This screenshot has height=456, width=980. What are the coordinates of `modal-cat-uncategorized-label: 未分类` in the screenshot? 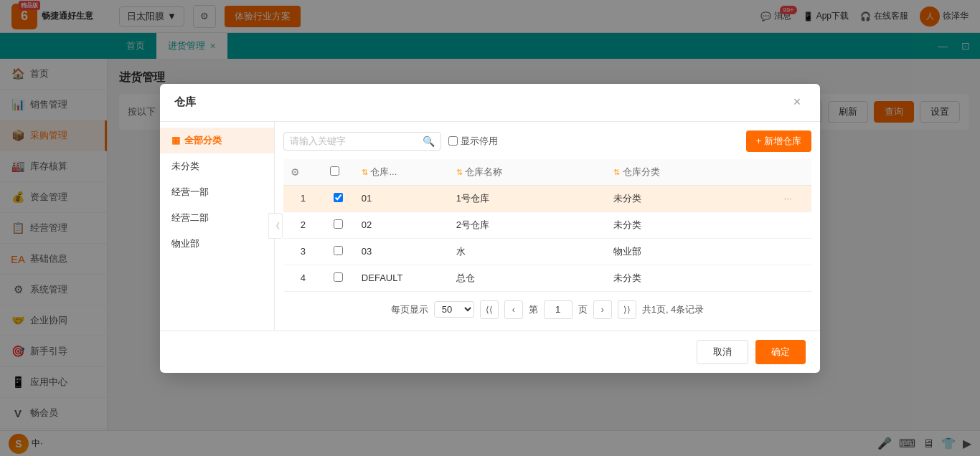 It's located at (185, 166).